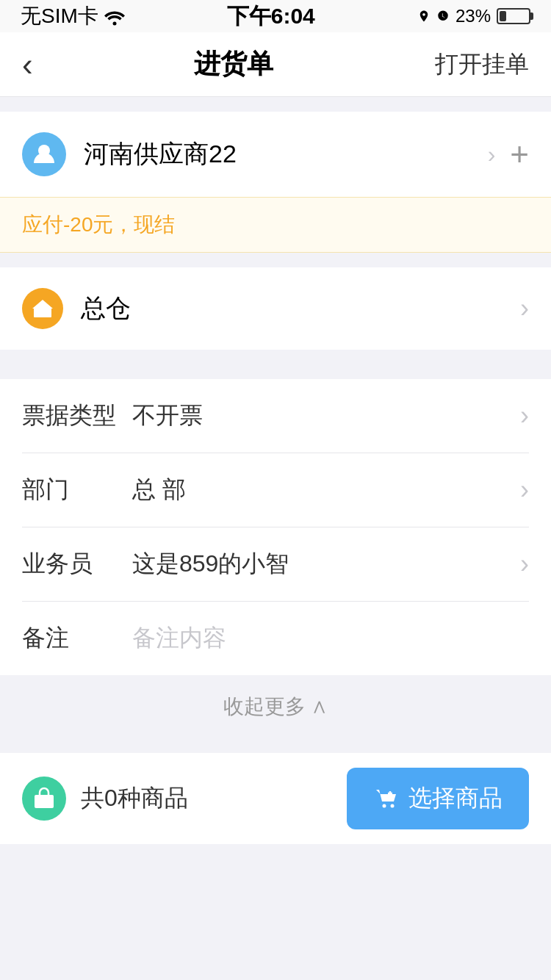 The image size is (551, 980). Describe the element at coordinates (276, 638) in the screenshot. I see `remark-row: 备注 备注内容` at that location.